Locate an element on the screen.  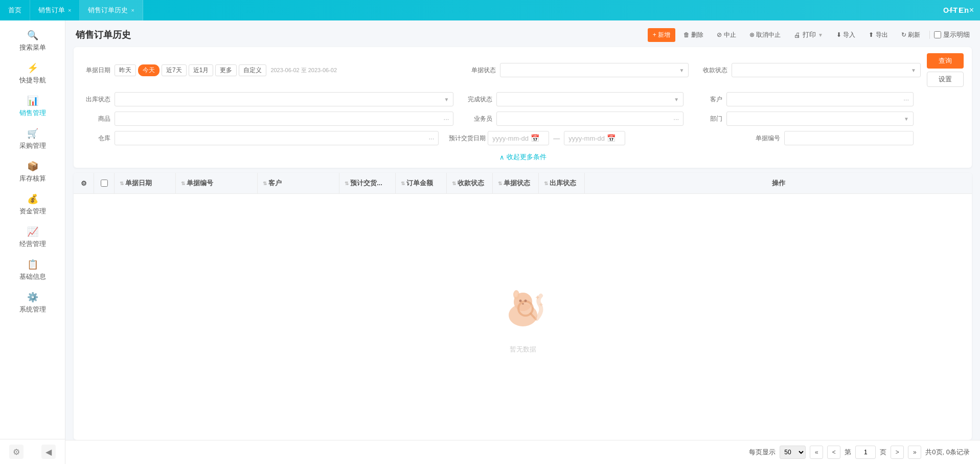
sidebar-item-operations: 📈 经营管理 is located at coordinates (33, 237).